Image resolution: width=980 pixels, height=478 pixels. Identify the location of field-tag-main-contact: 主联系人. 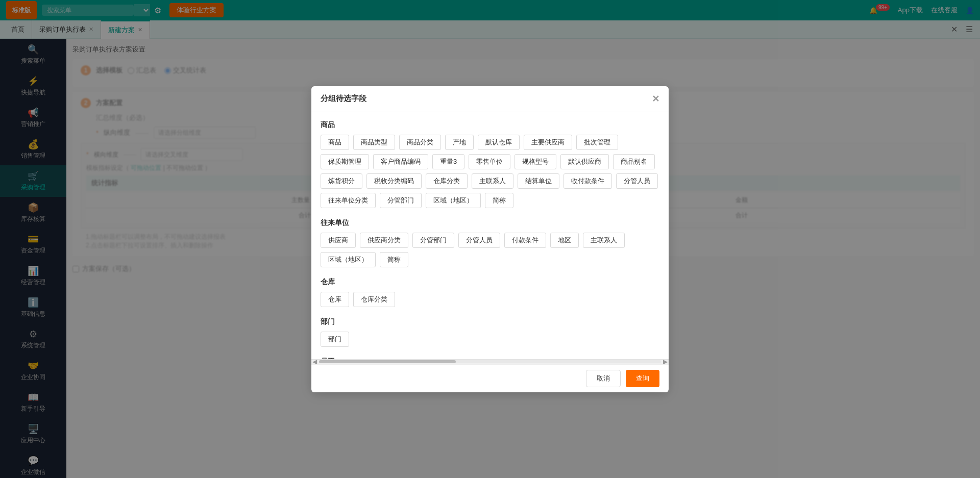
(493, 181).